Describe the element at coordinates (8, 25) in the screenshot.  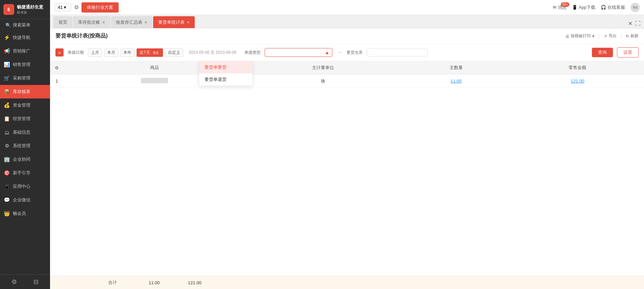
I see `search-icon: 🔍` at that location.